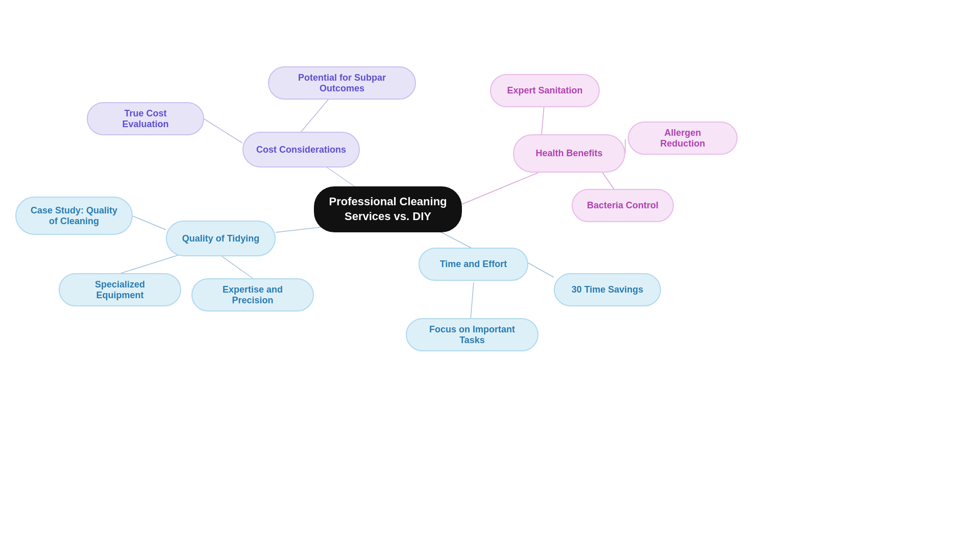 Image resolution: width=980 pixels, height=553 pixels. What do you see at coordinates (545, 91) in the screenshot?
I see `expert-sanitation-node: Expert Sanitation` at bounding box center [545, 91].